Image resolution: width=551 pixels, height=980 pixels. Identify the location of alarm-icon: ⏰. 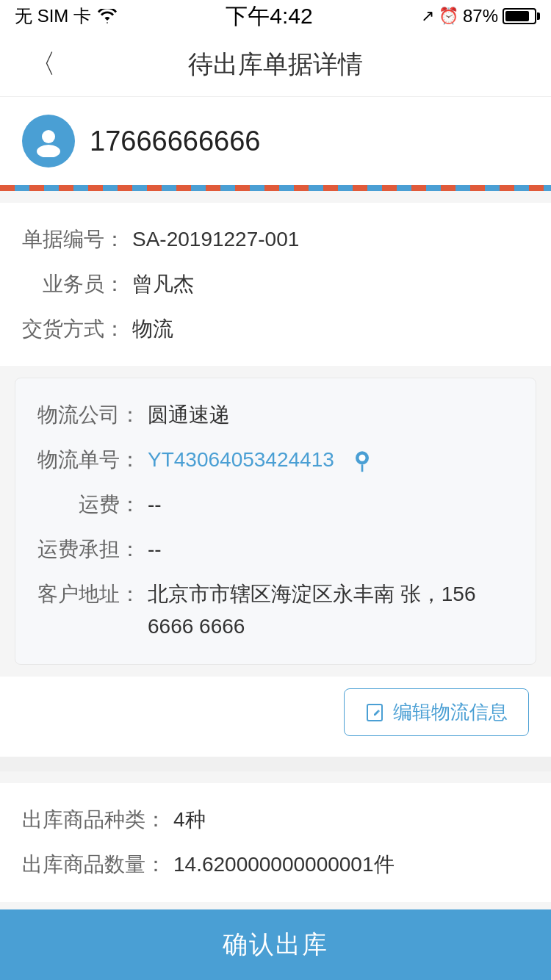
(448, 16).